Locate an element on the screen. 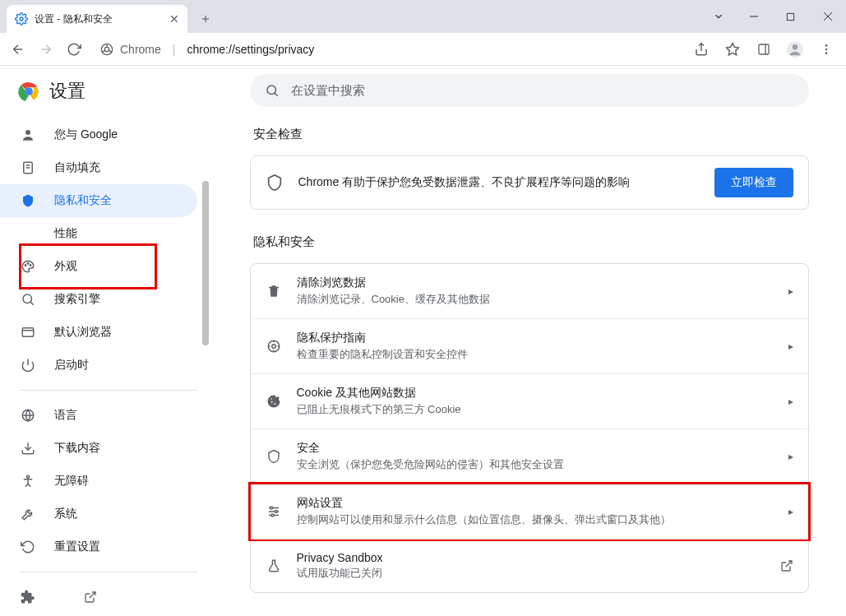 Image resolution: width=846 pixels, height=616 pixels. privacy-guide-icon is located at coordinates (274, 346).